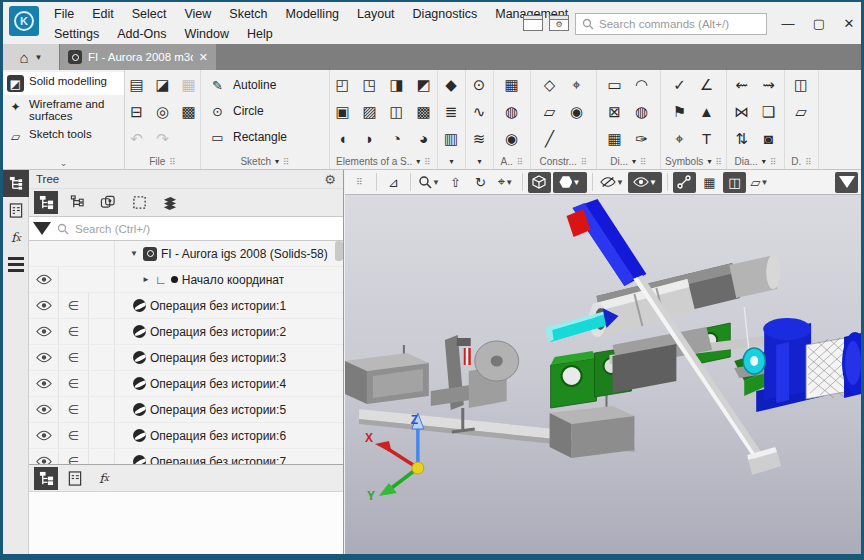 The width and height of the screenshot is (864, 560). What do you see at coordinates (550, 138) in the screenshot?
I see `axis-icon: ╱` at bounding box center [550, 138].